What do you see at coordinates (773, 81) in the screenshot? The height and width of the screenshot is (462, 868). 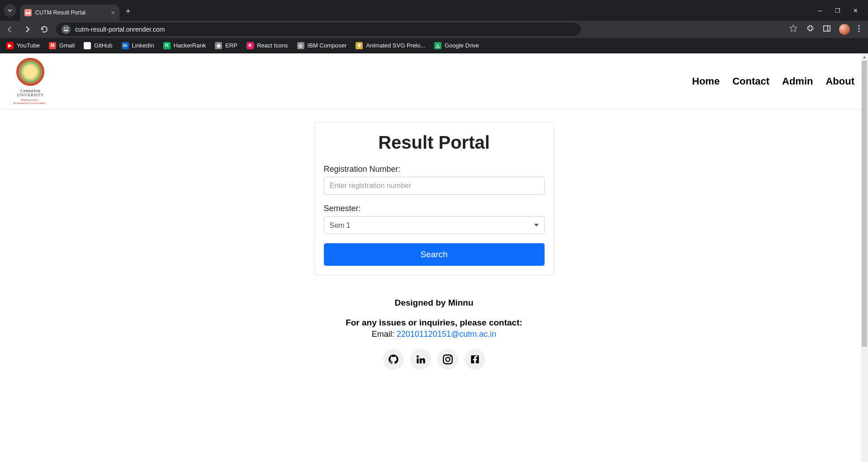 I see `main-nav: HomeContactAdminAbout` at bounding box center [773, 81].